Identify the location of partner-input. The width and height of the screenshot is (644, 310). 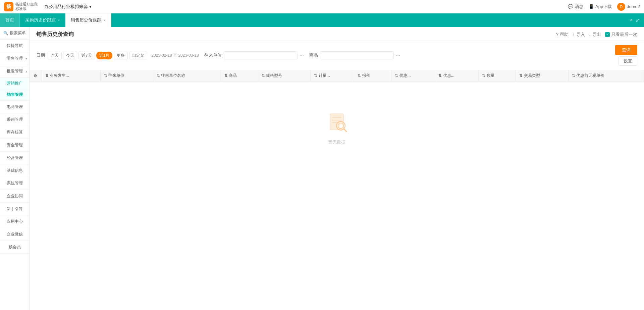
(261, 55).